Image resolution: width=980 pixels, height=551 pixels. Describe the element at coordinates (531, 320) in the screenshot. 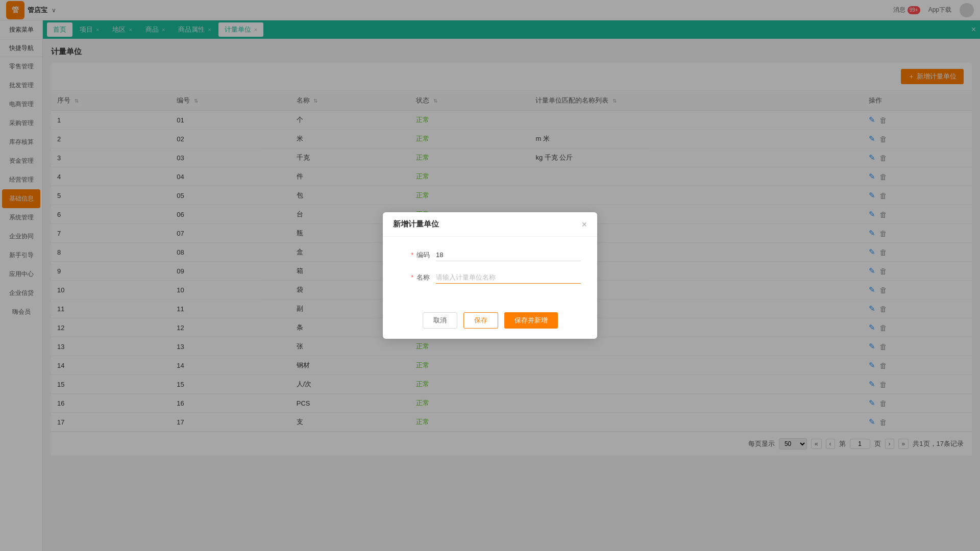

I see `save-and-new-button: 保存并新增` at that location.